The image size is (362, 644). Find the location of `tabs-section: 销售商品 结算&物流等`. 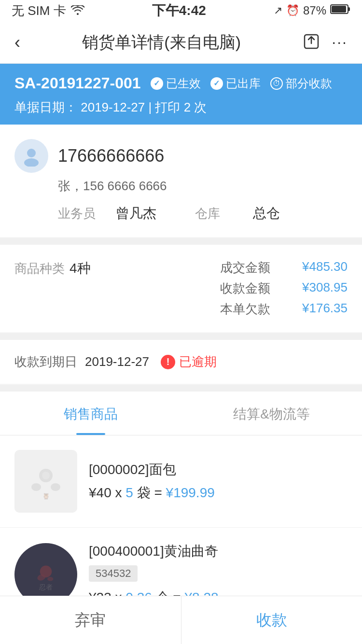

tabs-section: 销售商品 结算&物流等 is located at coordinates (181, 413).